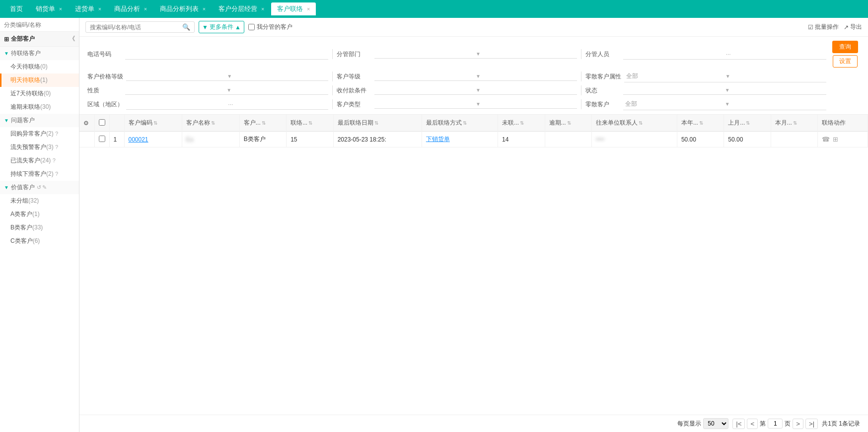 The image size is (868, 432). What do you see at coordinates (183, 9) in the screenshot?
I see `nav-tab-product-analysis-list: 商品分析列表 ×` at bounding box center [183, 9].